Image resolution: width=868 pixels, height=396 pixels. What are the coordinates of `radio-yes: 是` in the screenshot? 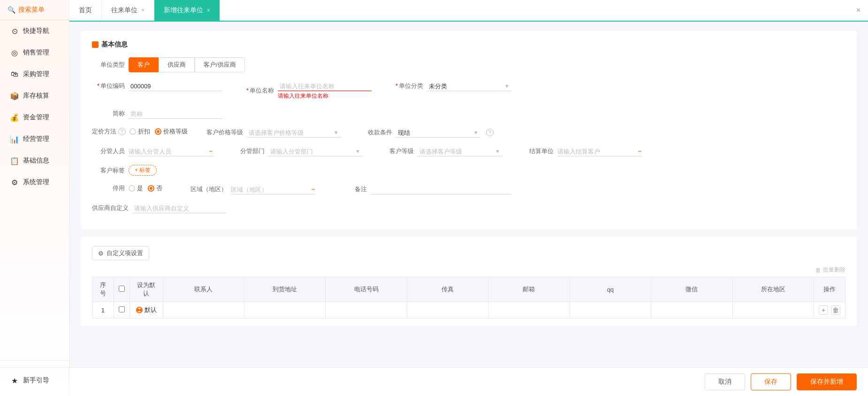 It's located at (136, 188).